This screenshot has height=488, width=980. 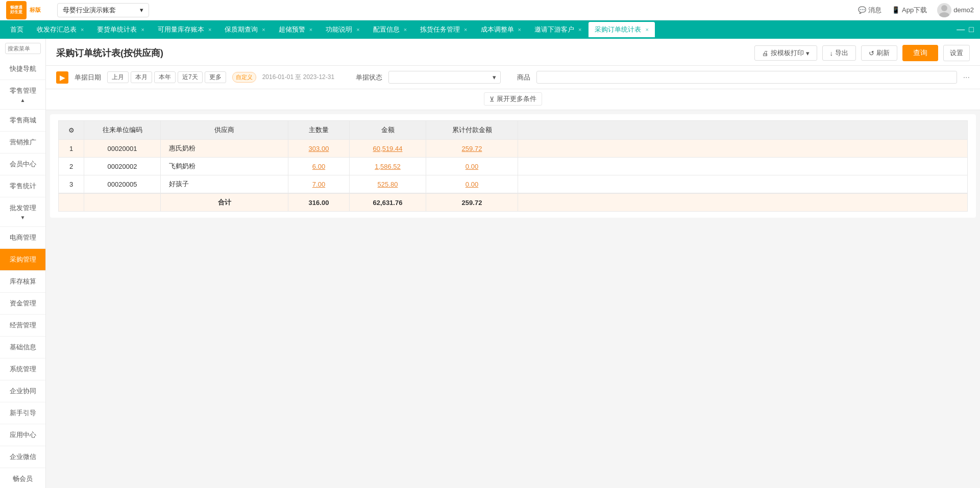 I want to click on table-body: 1 00020001 惠氏奶粉 303.00 60,519.44 259.72 …, so click(x=513, y=167).